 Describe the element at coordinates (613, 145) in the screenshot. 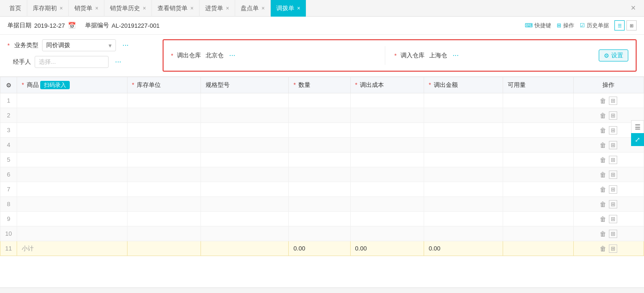

I see `row-copy-icon-4: ⊞` at that location.